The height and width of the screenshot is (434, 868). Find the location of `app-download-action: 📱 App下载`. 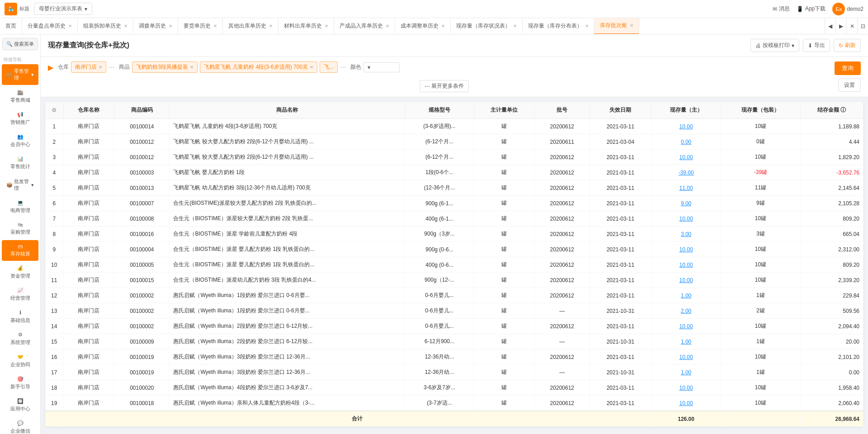

app-download-action: 📱 App下载 is located at coordinates (811, 9).